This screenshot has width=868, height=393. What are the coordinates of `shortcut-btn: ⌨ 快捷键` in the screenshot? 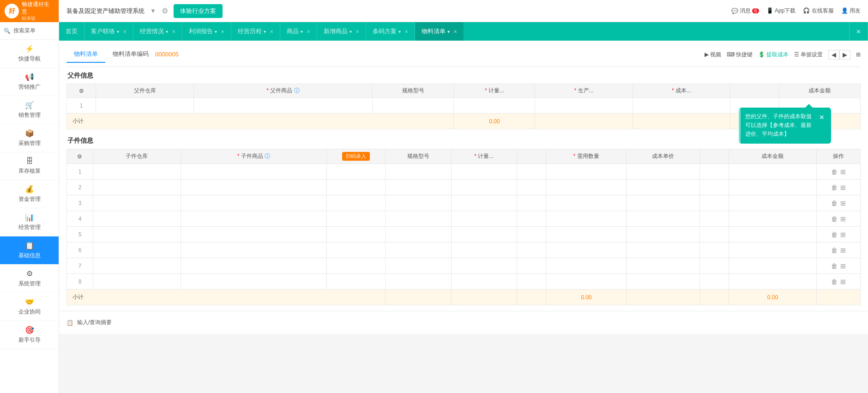 It's located at (740, 54).